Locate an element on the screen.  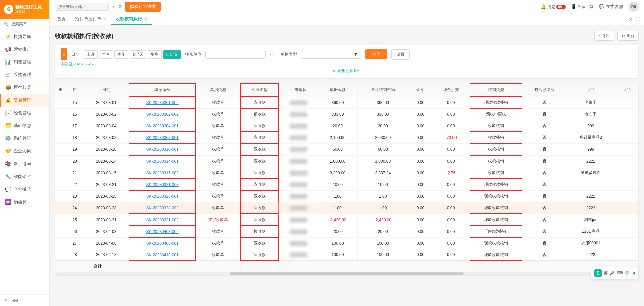
sidebar-item-inventory: 📦 库存核算 is located at coordinates (25, 87).